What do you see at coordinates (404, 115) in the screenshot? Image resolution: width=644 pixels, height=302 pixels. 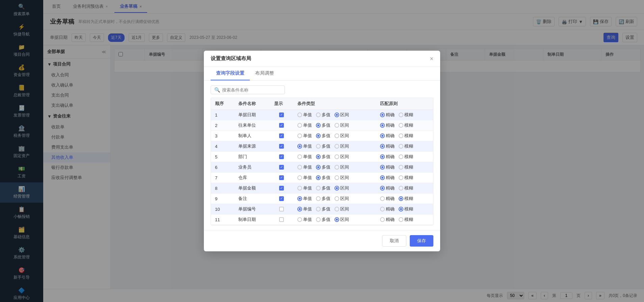 I see `settings-row-match: 精确 模糊` at bounding box center [404, 115].